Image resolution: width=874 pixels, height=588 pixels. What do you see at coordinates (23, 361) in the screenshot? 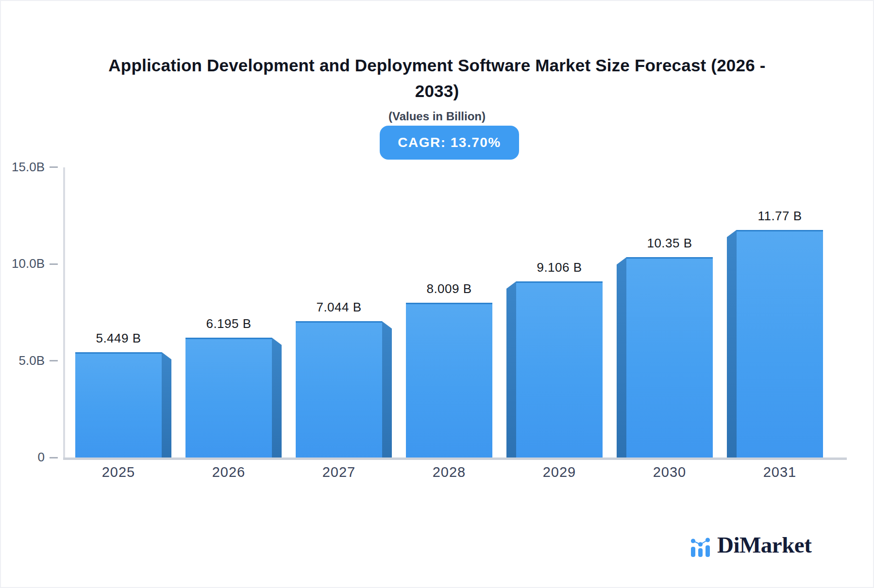
I see `y-tick-label: 5.0B` at bounding box center [23, 361].